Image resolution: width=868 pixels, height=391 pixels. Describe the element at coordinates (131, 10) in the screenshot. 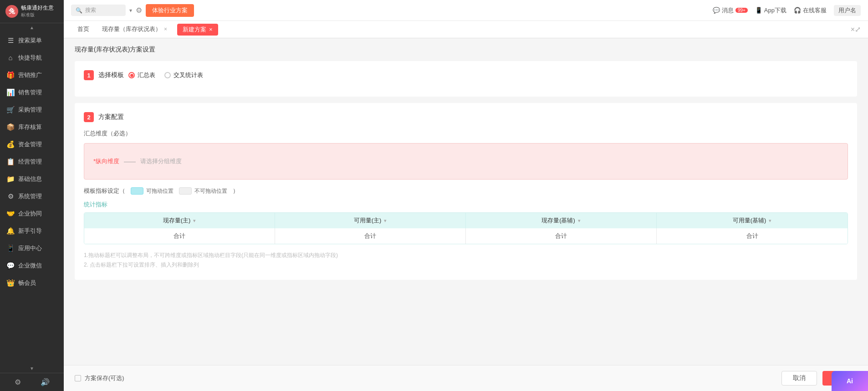

I see `topbar-dropdown: ▾` at that location.